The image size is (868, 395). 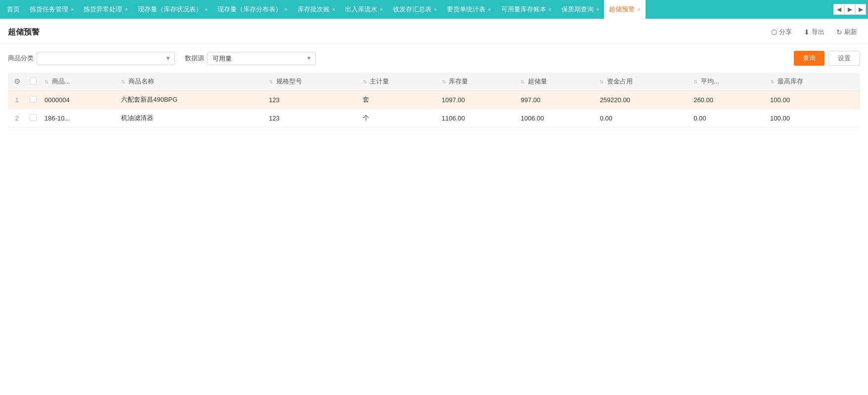 What do you see at coordinates (813, 82) in the screenshot?
I see `col-maxstock: ⇅ 最高库存` at bounding box center [813, 82].